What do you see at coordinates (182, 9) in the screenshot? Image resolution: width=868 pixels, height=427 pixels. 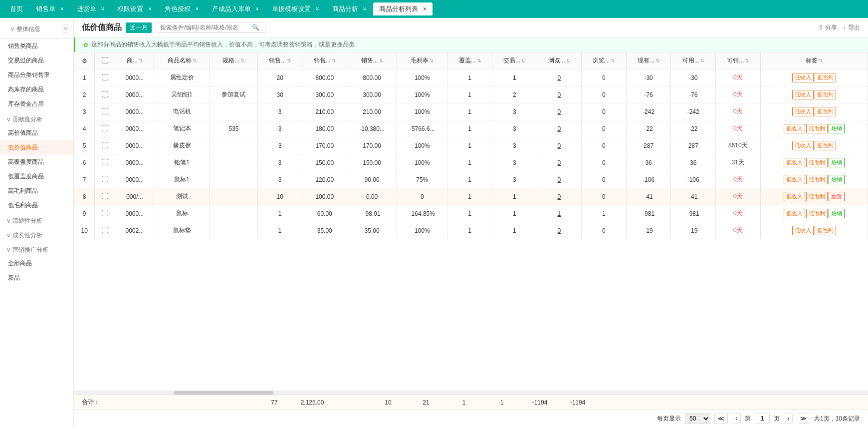 I see `nav-roles: 角色授权 ×` at bounding box center [182, 9].